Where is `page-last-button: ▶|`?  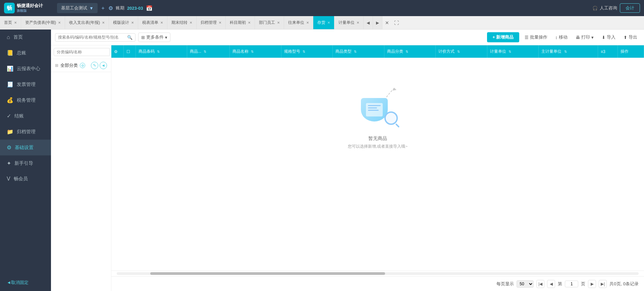
page-last-button: ▶| is located at coordinates (603, 284).